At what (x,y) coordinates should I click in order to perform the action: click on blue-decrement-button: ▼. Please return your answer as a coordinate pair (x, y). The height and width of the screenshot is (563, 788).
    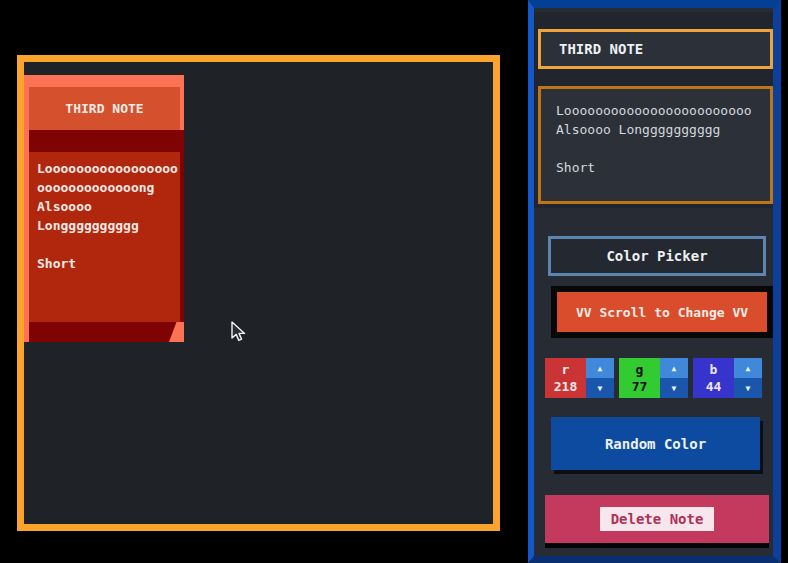
    Looking at the image, I should click on (748, 388).